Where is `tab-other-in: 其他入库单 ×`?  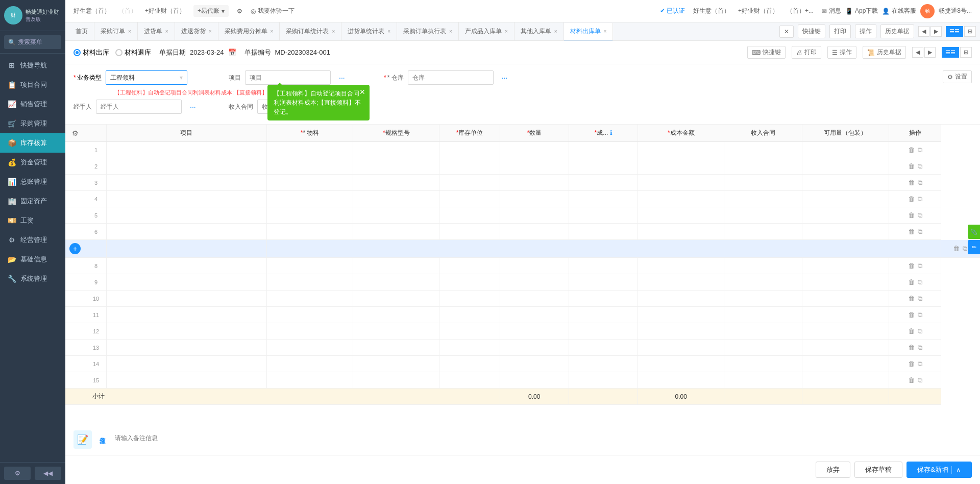
tab-other-in: 其他入库单 × is located at coordinates (539, 32).